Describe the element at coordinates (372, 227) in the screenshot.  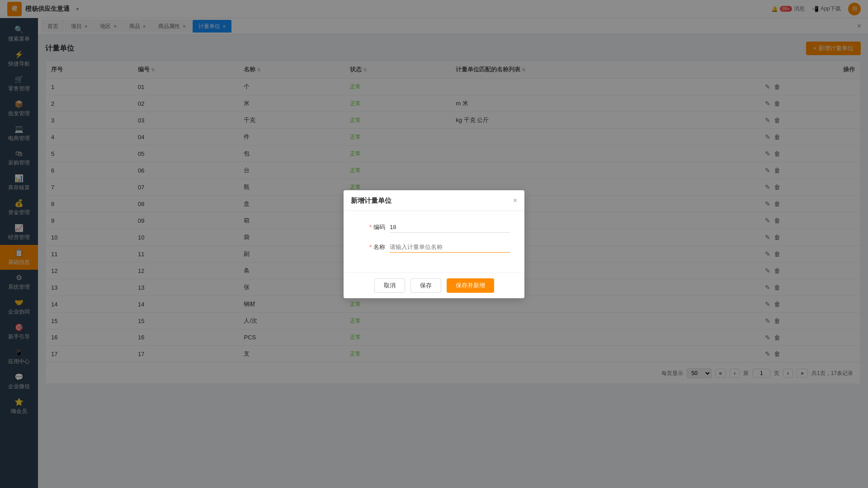
I see `code-label: 编码` at that location.